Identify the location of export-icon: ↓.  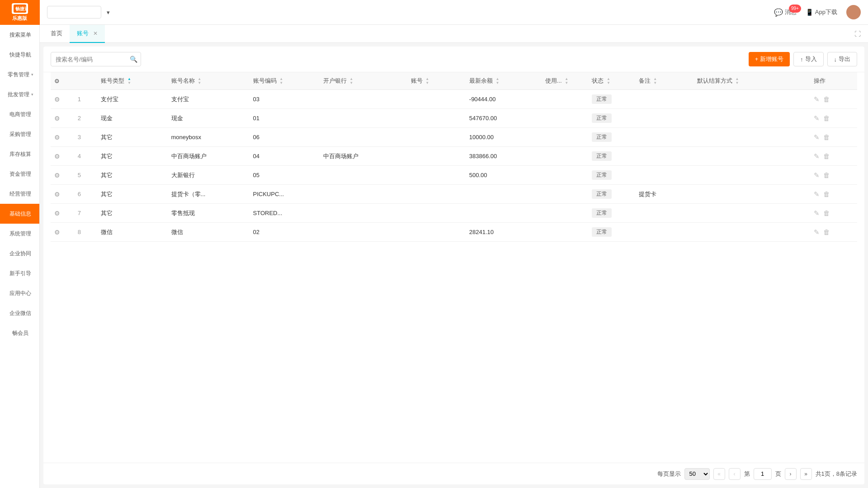
(835, 60).